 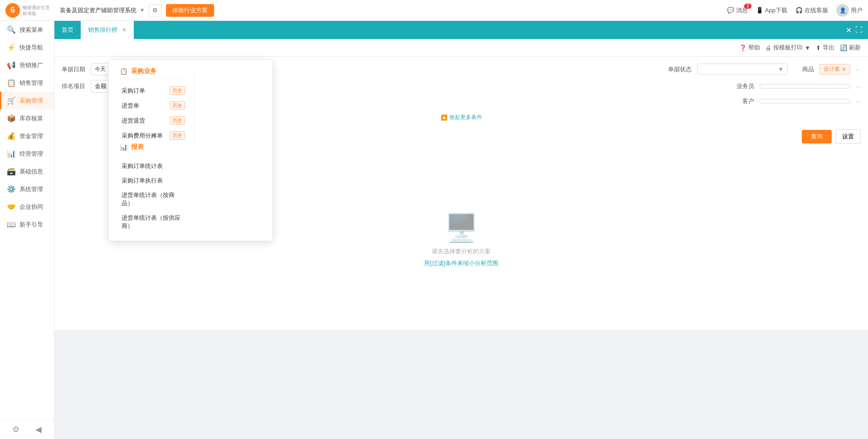 I want to click on empty-hint-1: 请先选择要分析的方案, so click(x=461, y=252).